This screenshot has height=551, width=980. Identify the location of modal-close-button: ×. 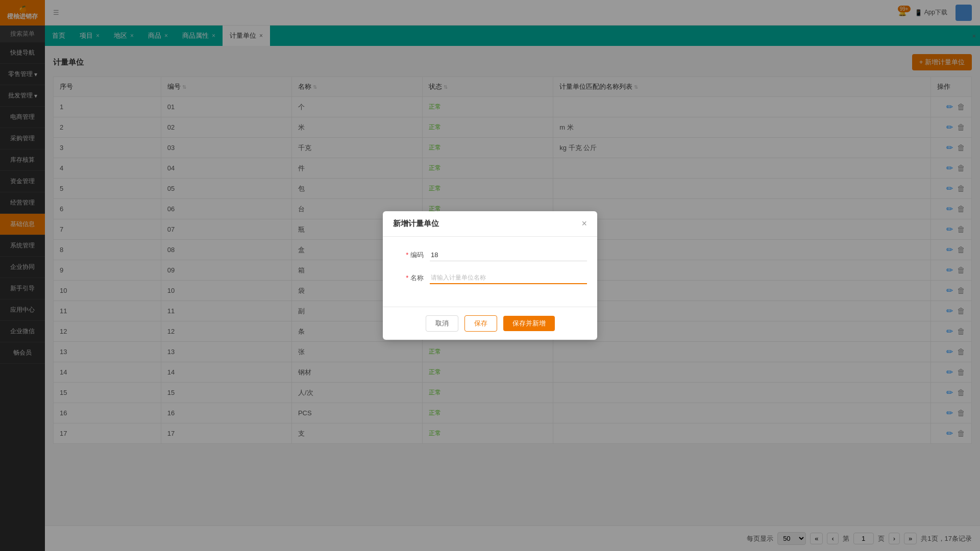
(584, 223).